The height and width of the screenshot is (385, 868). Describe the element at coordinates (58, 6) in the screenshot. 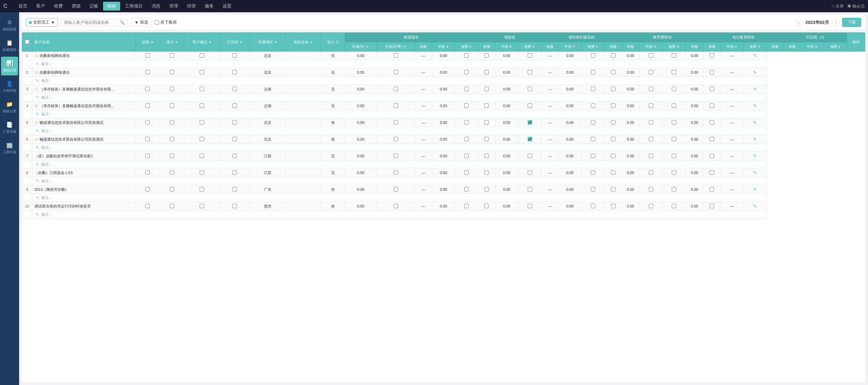

I see `nav-billing: 收费` at that location.